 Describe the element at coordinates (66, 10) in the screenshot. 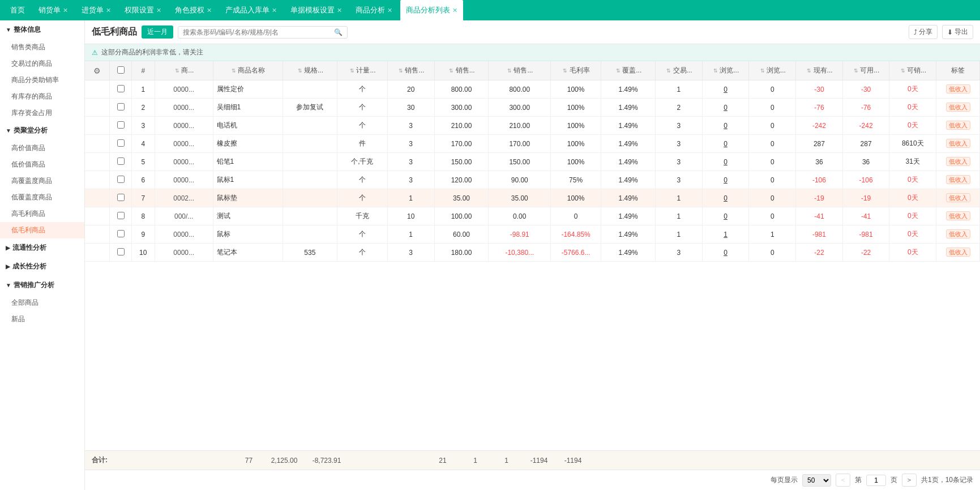

I see `close-sales-order-icon: ✕` at that location.